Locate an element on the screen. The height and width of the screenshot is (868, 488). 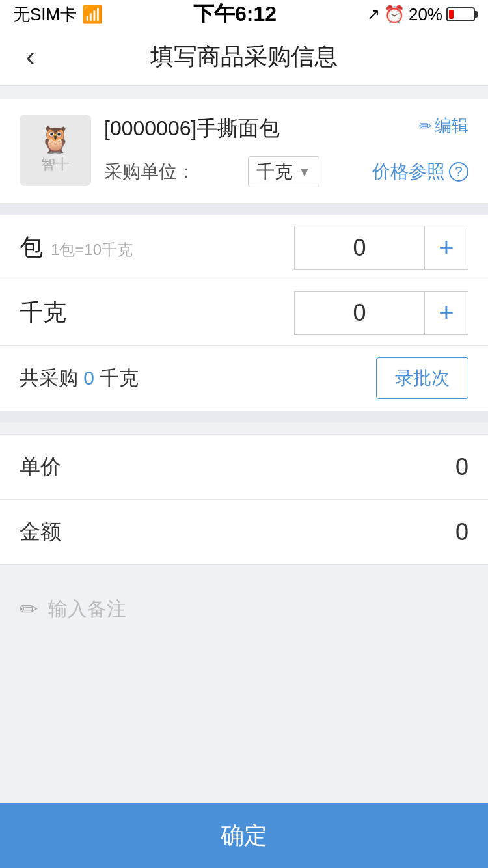
batch-record-button: 录批次 is located at coordinates (422, 378).